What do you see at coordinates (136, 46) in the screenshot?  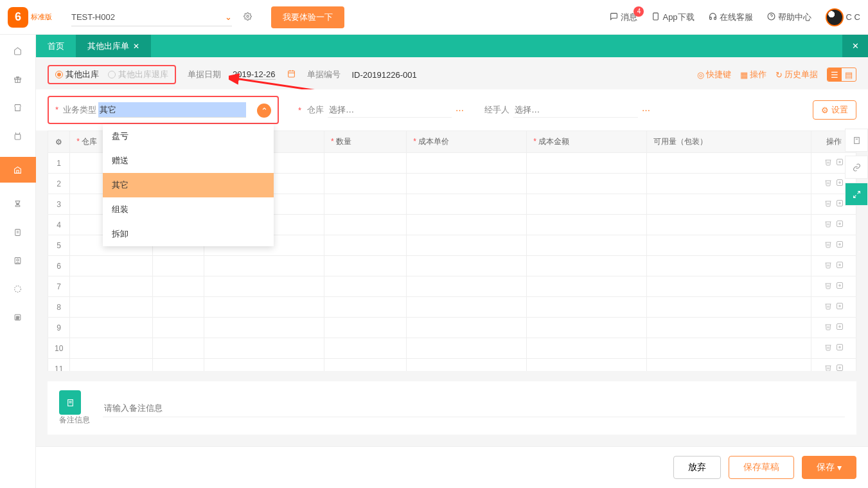 I see `close-icon: ✕` at bounding box center [136, 46].